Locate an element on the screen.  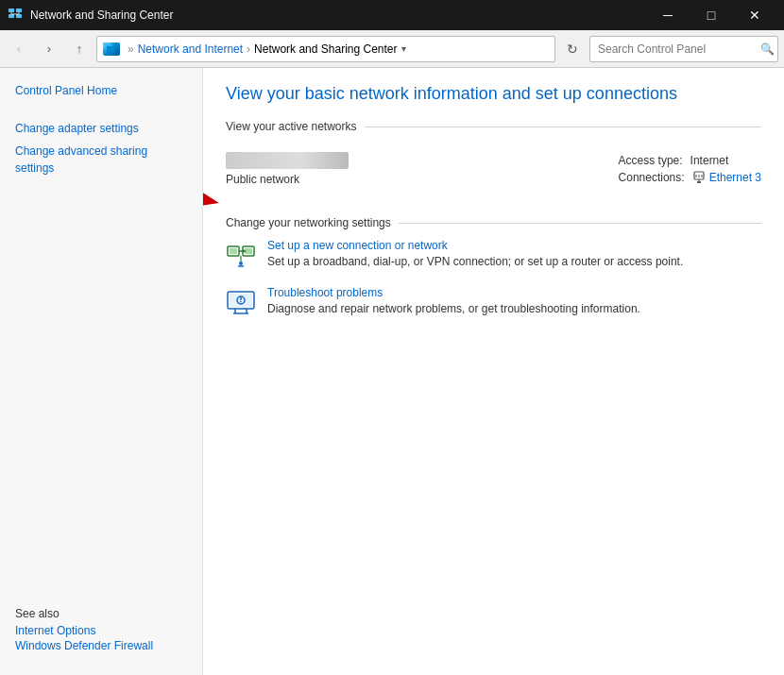
troubleshoot-text: Troubleshoot problems Diagnose and repai… is located at coordinates (514, 302).